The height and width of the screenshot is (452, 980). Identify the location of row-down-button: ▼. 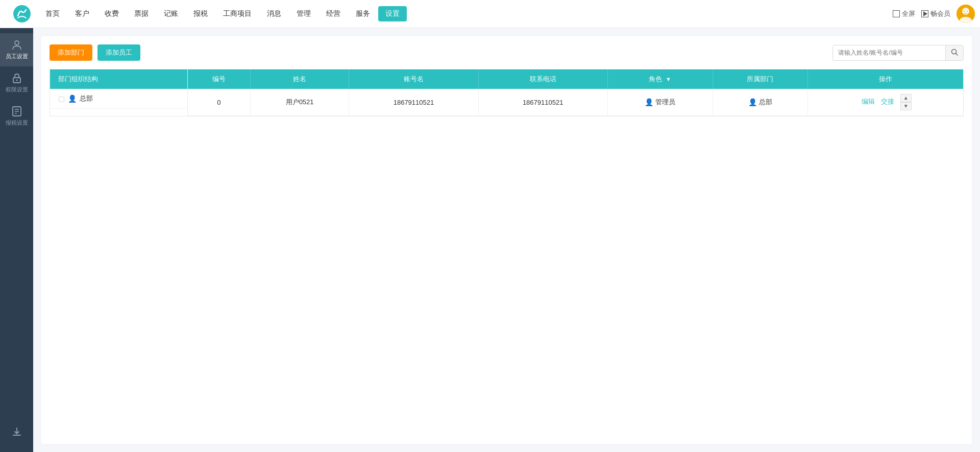
(906, 106).